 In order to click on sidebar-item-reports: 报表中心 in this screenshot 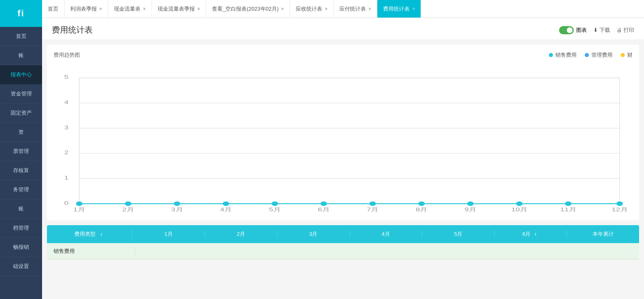, I will do `click(21, 75)`.